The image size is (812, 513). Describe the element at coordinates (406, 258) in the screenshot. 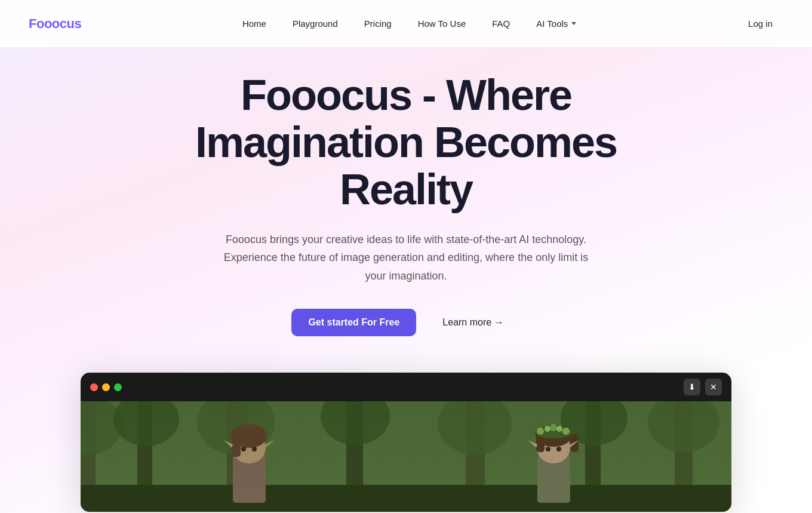

I see `hero-subtitle: Fooocus brings your creative ideas to li…` at that location.